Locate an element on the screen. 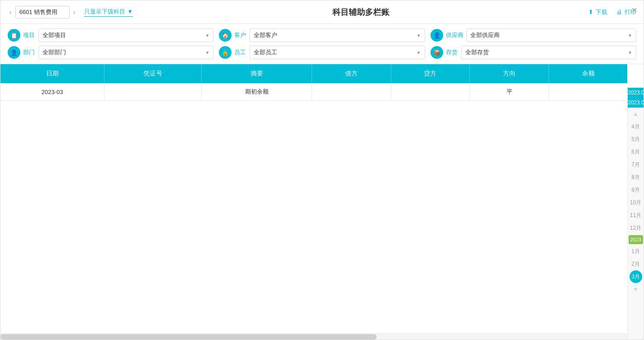  filter-bar: 📋 项目 全部项目 ▼ 🏠 客户 全部客户 ▼ 👤 供应商 is located at coordinates (322, 44).